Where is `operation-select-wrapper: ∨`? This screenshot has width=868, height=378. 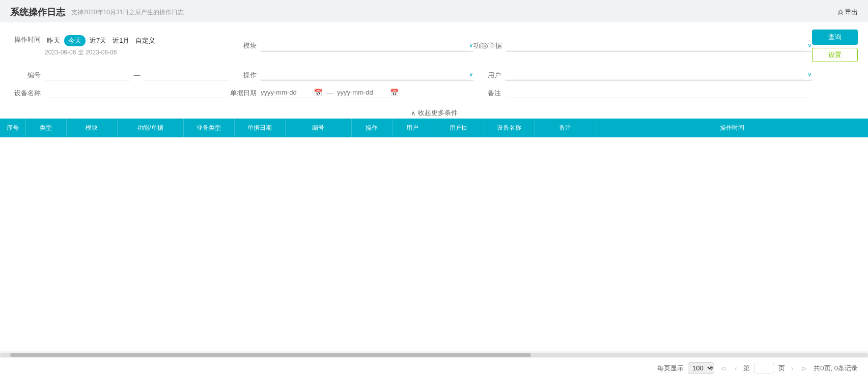 operation-select-wrapper: ∨ is located at coordinates (367, 75).